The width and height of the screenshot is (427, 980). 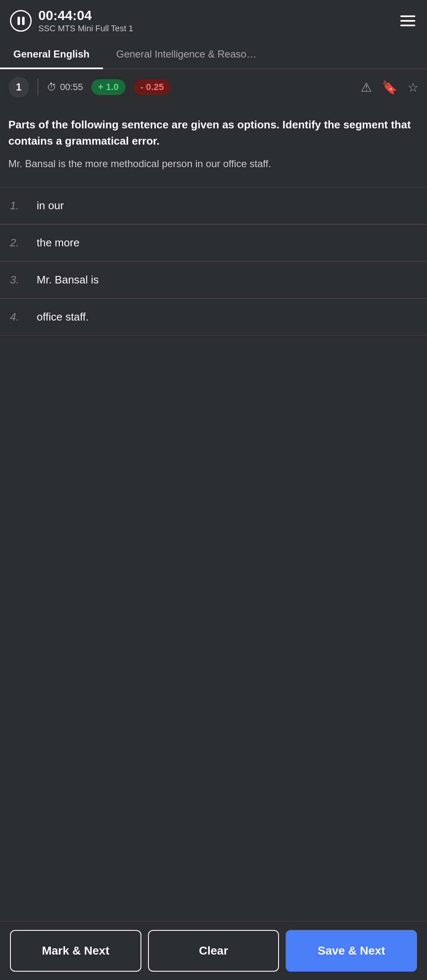 What do you see at coordinates (18, 243) in the screenshot?
I see `option-number-2: 2.` at bounding box center [18, 243].